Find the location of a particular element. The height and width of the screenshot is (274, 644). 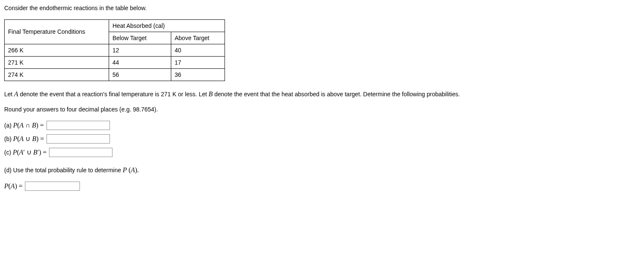

cell-temp: 271 K is located at coordinates (57, 62).